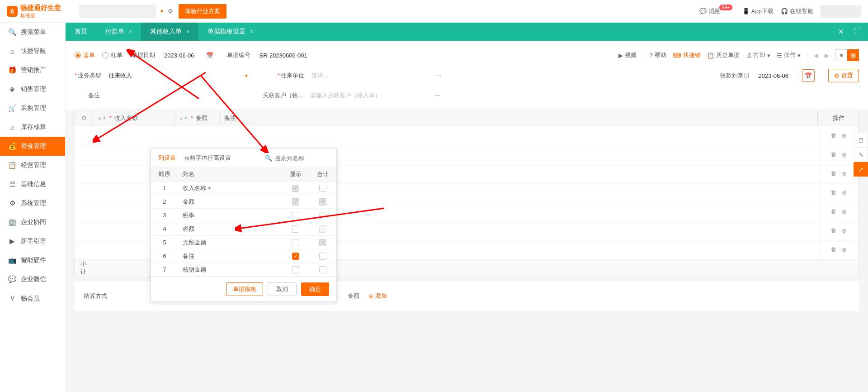  What do you see at coordinates (723, 55) in the screenshot?
I see `history-link: 📋 历史单据` at bounding box center [723, 55].